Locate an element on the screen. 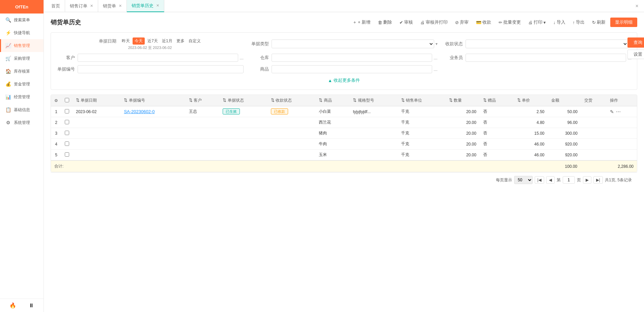 This screenshot has height=312, width=644. review-button: ✔ 审核 is located at coordinates (406, 22).